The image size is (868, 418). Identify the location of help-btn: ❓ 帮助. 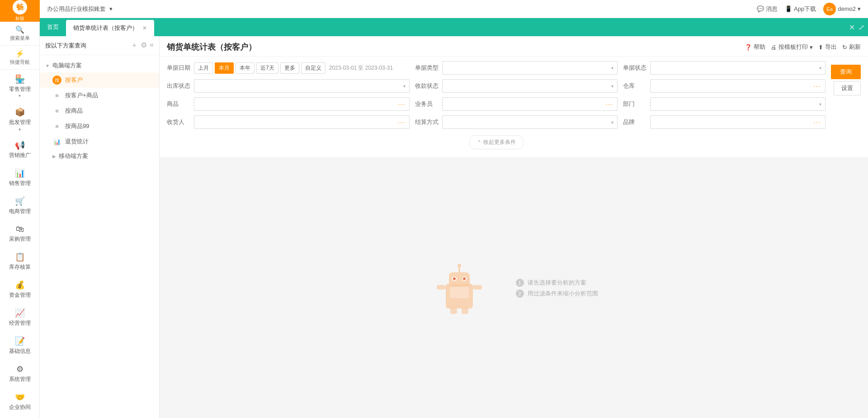
(755, 47).